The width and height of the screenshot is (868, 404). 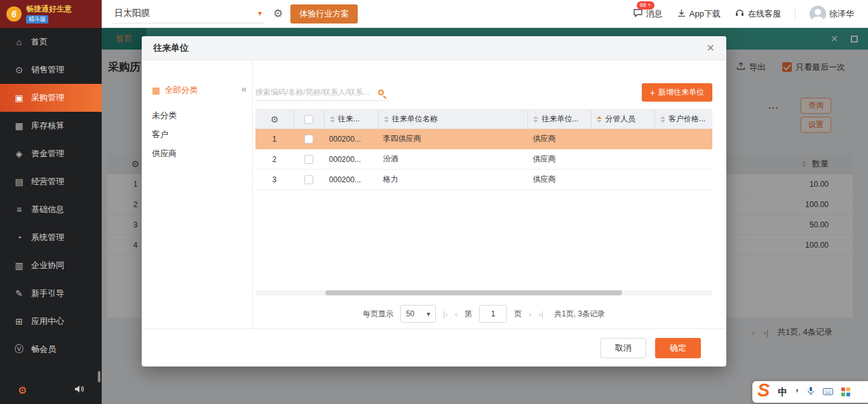 What do you see at coordinates (99, 377) in the screenshot?
I see `sidebar-scrollbar-thumb` at bounding box center [99, 377].